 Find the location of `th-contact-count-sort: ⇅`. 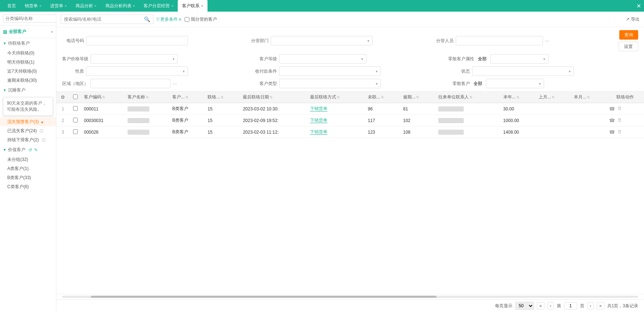

th-contact-count-sort: ⇅ is located at coordinates (222, 97).